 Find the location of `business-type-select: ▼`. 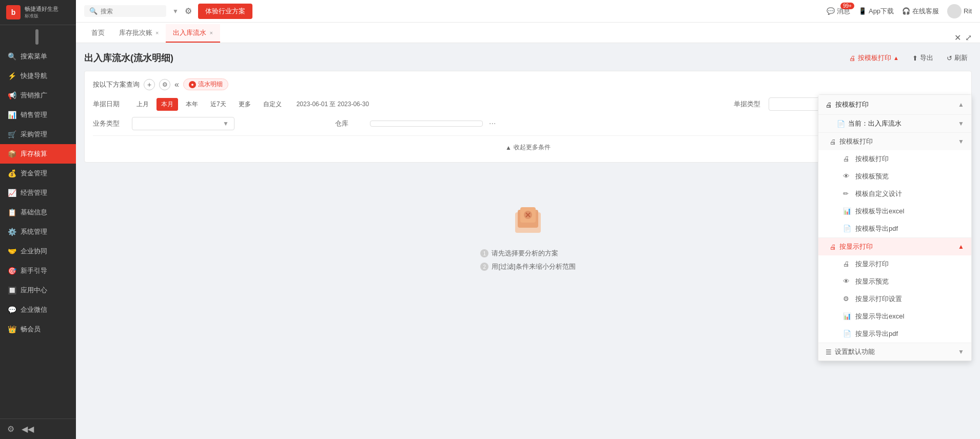

business-type-select: ▼ is located at coordinates (183, 124).